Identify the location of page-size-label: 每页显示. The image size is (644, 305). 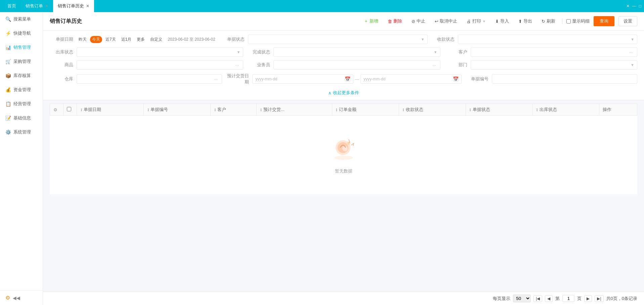
(502, 299).